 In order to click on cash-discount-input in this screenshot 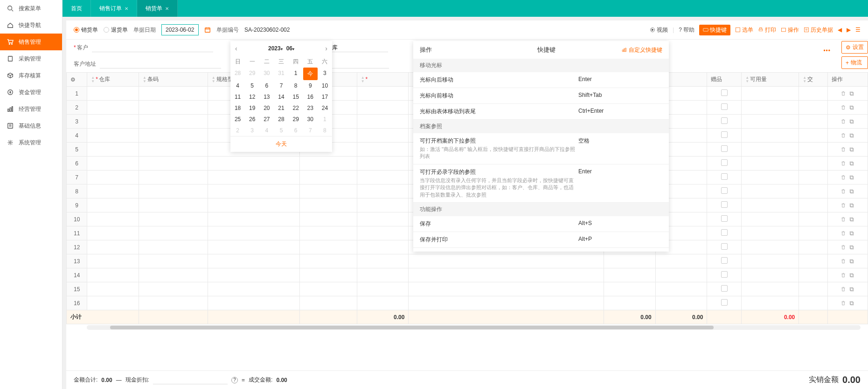, I will do `click(190, 380)`.